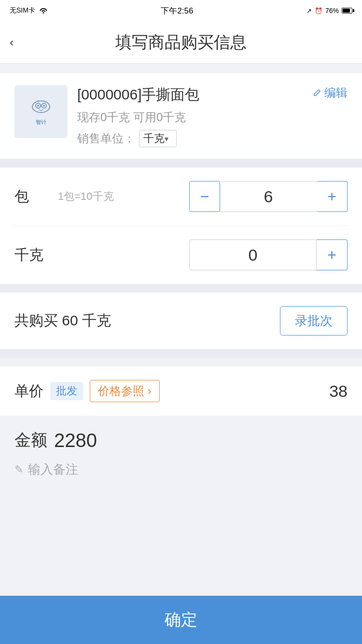  Describe the element at coordinates (138, 95) in the screenshot. I see `product-name: [0000006]手撕面包` at that location.